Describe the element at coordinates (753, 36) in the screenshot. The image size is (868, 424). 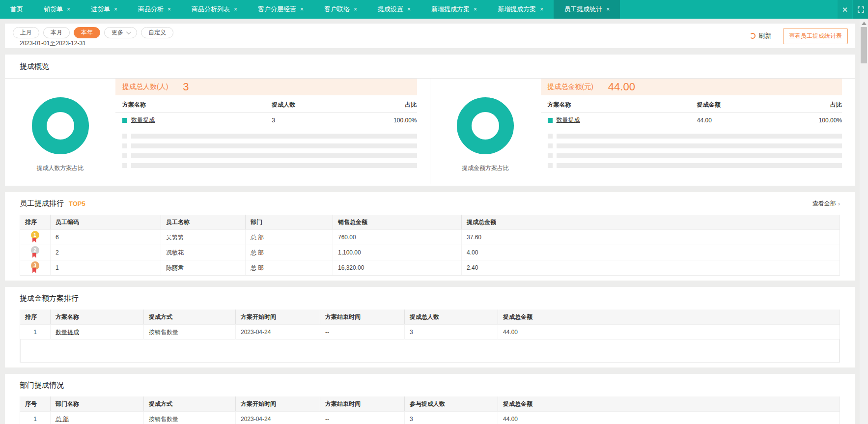
I see `refresh-icon` at that location.